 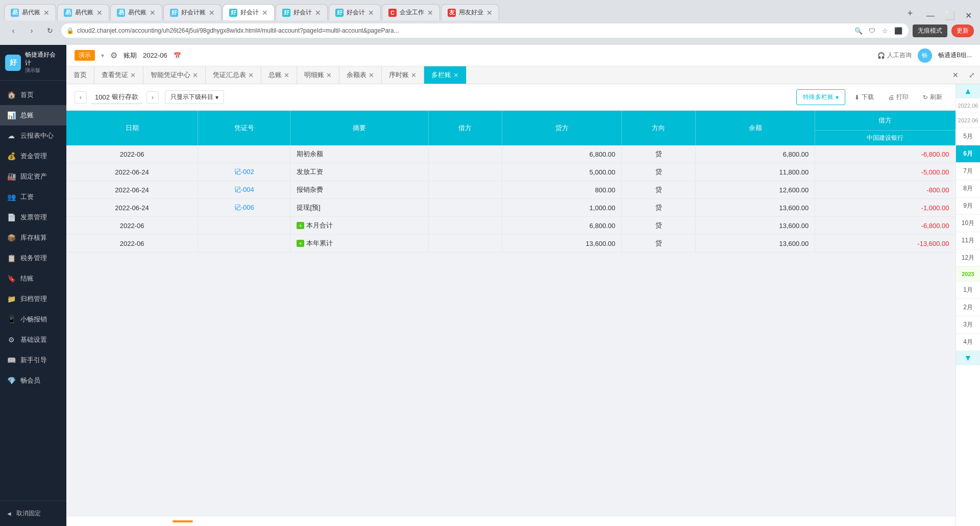 I want to click on new-tab-button: +, so click(x=910, y=13).